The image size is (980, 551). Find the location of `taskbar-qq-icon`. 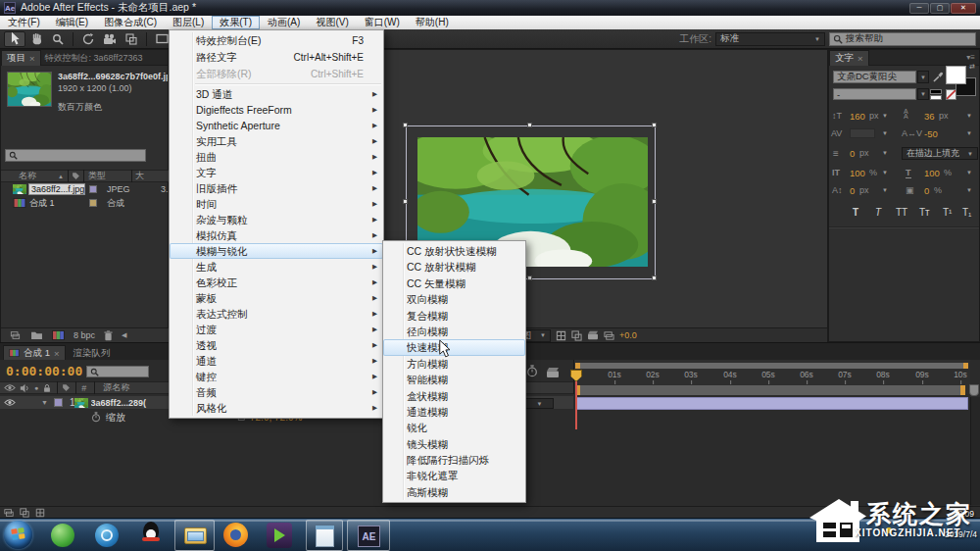

taskbar-qq-icon is located at coordinates (151, 535).